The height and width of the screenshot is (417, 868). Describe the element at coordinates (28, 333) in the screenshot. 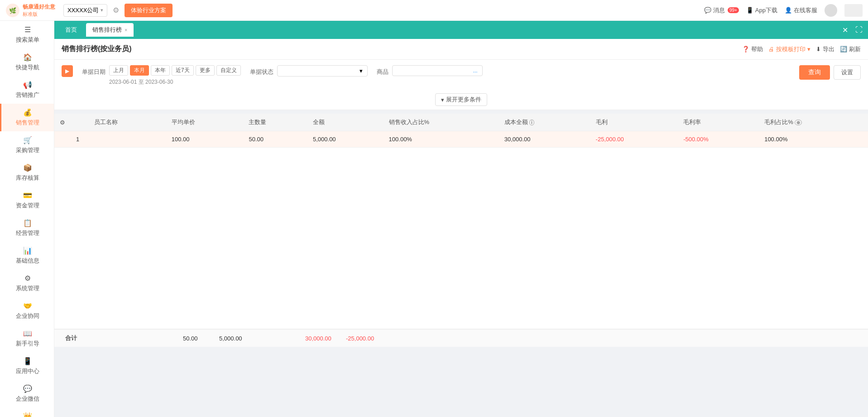

I see `guide-icon: 📖` at that location.